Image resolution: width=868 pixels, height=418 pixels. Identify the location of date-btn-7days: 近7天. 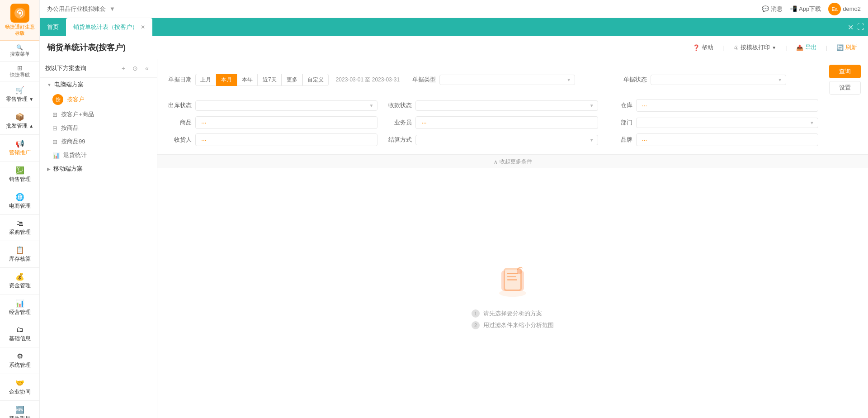
(269, 80).